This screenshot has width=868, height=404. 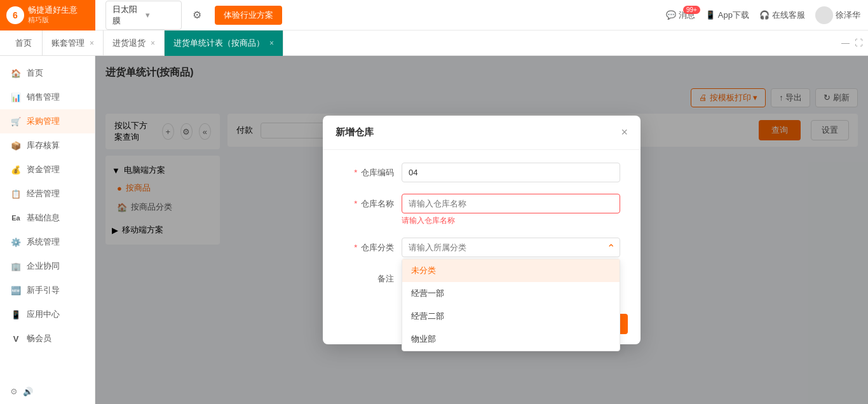 What do you see at coordinates (28, 391) in the screenshot?
I see `sidebar-audio-icon: 🔊` at bounding box center [28, 391].